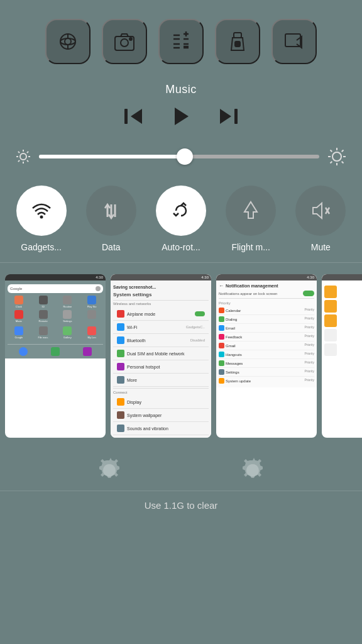 Image resolution: width=362 pixels, height=644 pixels. Describe the element at coordinates (181, 470) in the screenshot. I see `bottom-gear-row` at that location.